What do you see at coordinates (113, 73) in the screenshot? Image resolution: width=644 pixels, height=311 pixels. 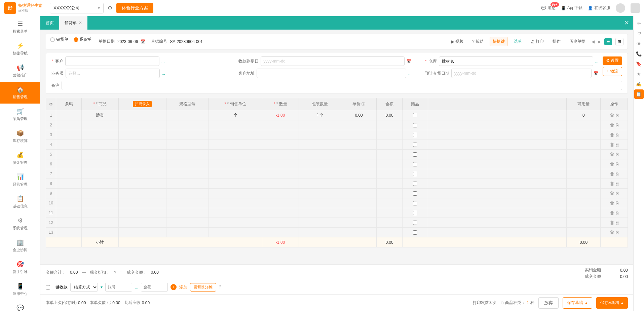 I see `salesperson-input: 选择...` at bounding box center [113, 73].